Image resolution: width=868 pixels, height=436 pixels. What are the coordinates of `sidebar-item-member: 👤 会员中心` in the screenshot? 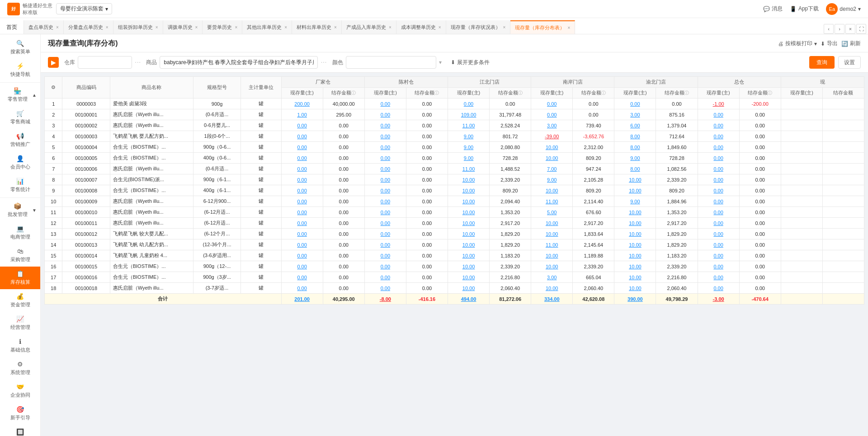 It's located at (20, 163).